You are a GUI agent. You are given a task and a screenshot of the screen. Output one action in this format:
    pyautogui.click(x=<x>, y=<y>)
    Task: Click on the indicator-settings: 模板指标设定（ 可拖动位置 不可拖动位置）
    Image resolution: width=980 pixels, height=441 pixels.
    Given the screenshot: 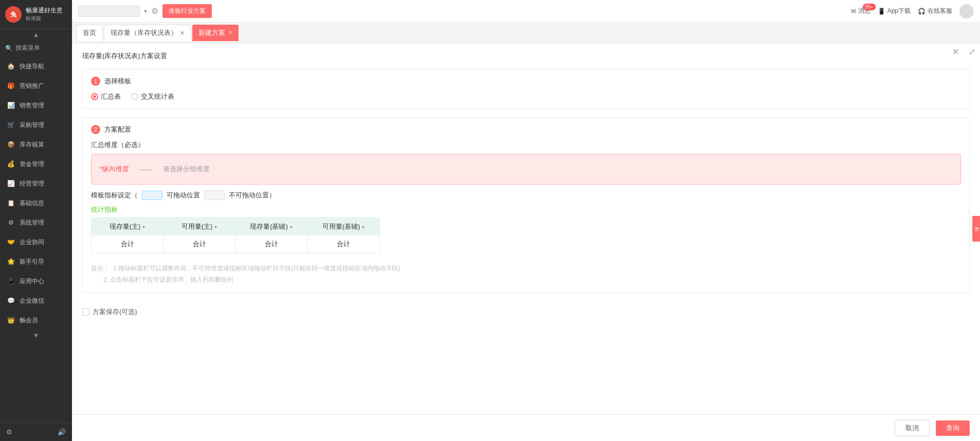 What is the action you would take?
    pyautogui.click(x=526, y=195)
    